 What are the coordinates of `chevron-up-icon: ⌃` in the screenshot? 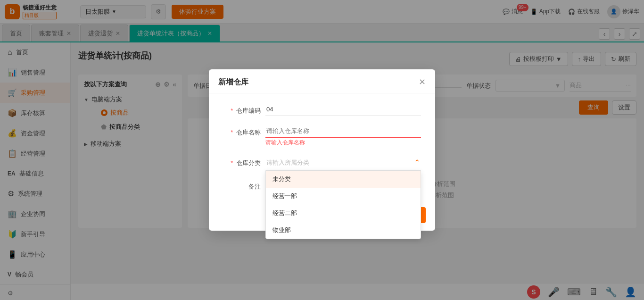 It's located at (417, 162).